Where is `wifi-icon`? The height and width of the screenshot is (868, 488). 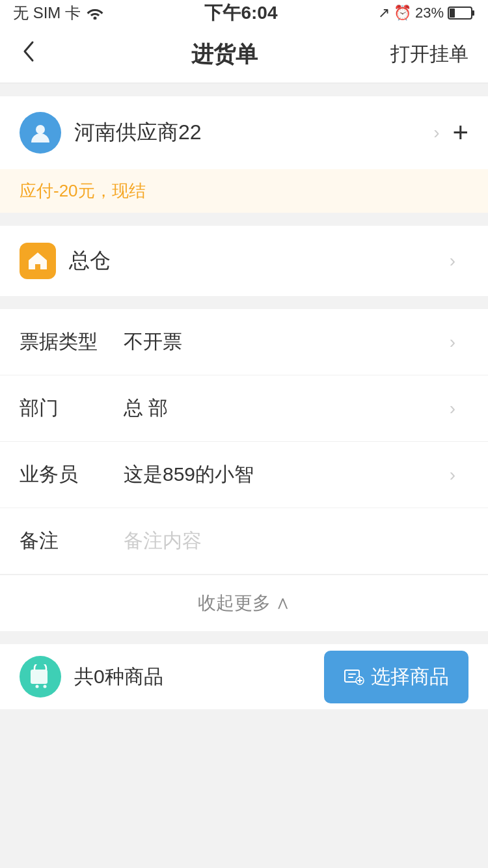
wifi-icon is located at coordinates (95, 13).